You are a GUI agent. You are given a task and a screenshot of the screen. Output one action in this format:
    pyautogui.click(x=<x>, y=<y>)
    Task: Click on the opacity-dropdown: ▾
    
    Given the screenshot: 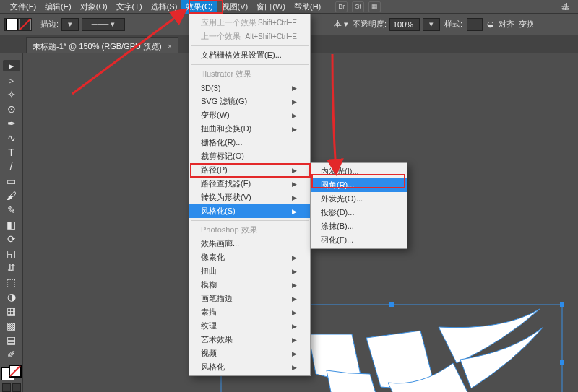 What is the action you would take?
    pyautogui.click(x=431, y=25)
    